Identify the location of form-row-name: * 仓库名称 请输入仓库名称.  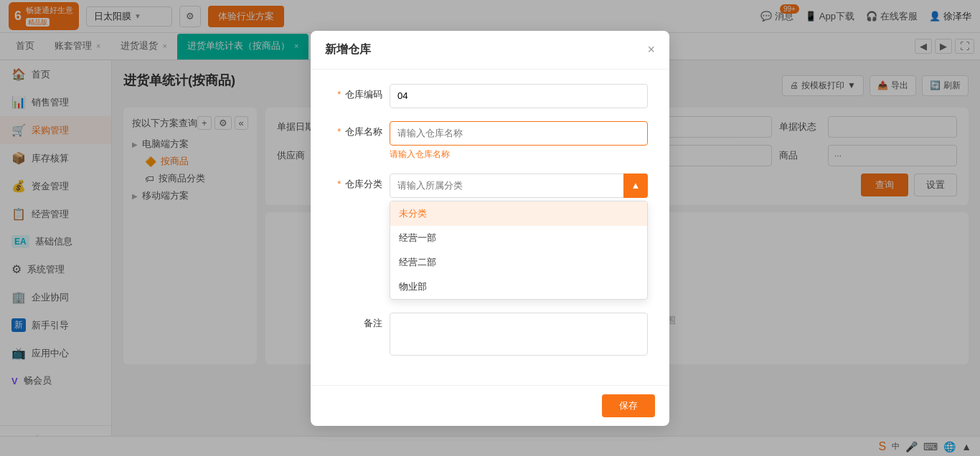
(490, 141).